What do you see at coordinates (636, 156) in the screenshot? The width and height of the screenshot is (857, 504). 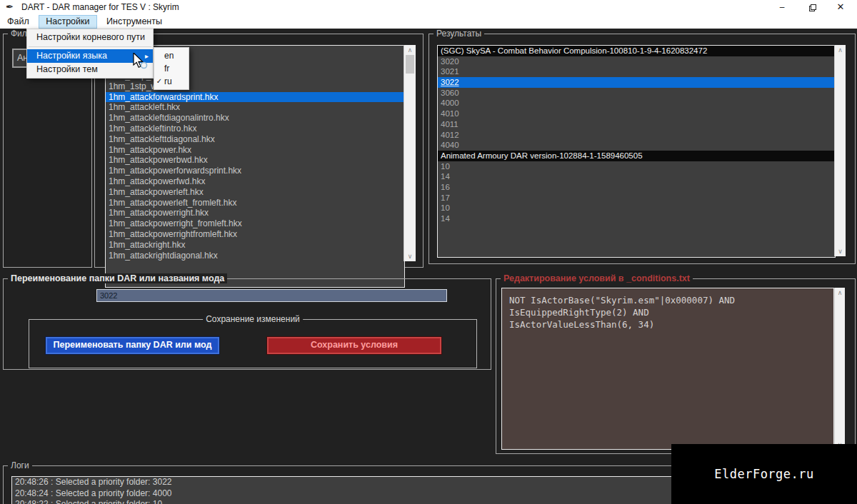 I see `result-row: Animated Armoury DAR version-102884-1-15…` at bounding box center [636, 156].